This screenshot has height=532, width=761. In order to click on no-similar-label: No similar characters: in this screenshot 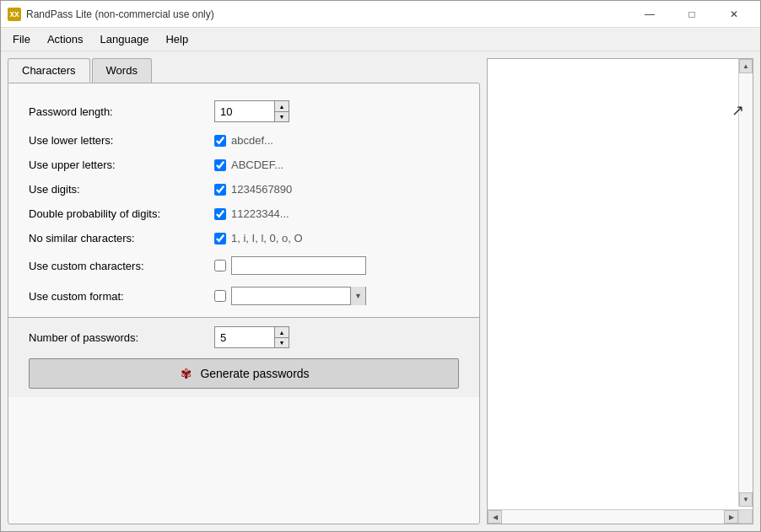, I will do `click(121, 238)`.